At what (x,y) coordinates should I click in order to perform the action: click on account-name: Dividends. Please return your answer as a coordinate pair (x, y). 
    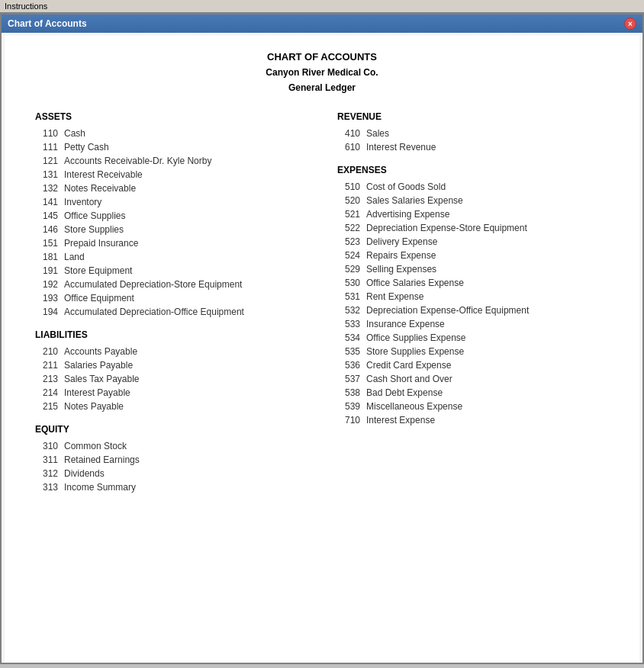
    Looking at the image, I should click on (84, 474).